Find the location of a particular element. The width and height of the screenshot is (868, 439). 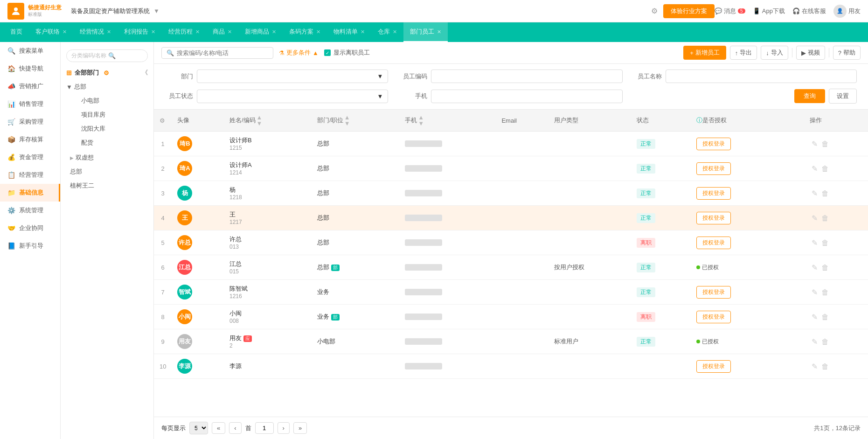

add-employee-button: + 新增员工 is located at coordinates (705, 53).